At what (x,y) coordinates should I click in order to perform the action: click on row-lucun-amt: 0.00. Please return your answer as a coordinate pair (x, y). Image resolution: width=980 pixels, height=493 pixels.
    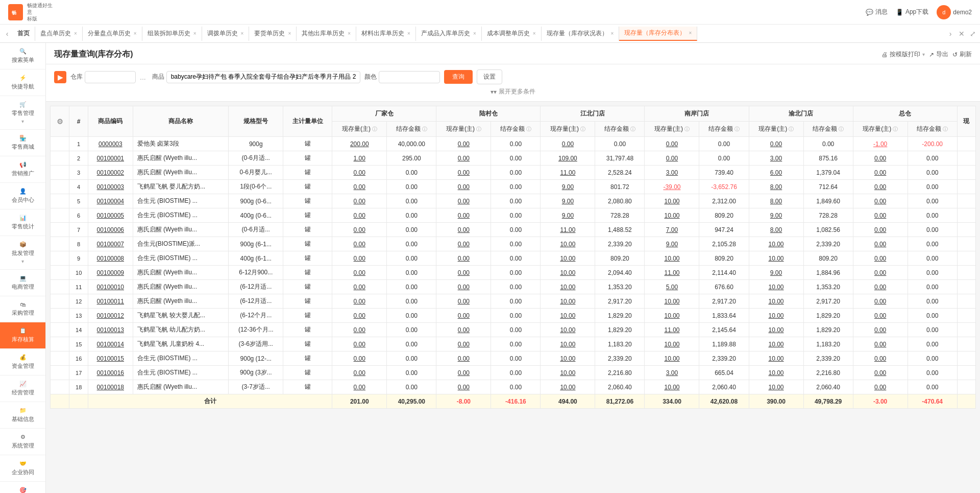
    Looking at the image, I should click on (516, 287).